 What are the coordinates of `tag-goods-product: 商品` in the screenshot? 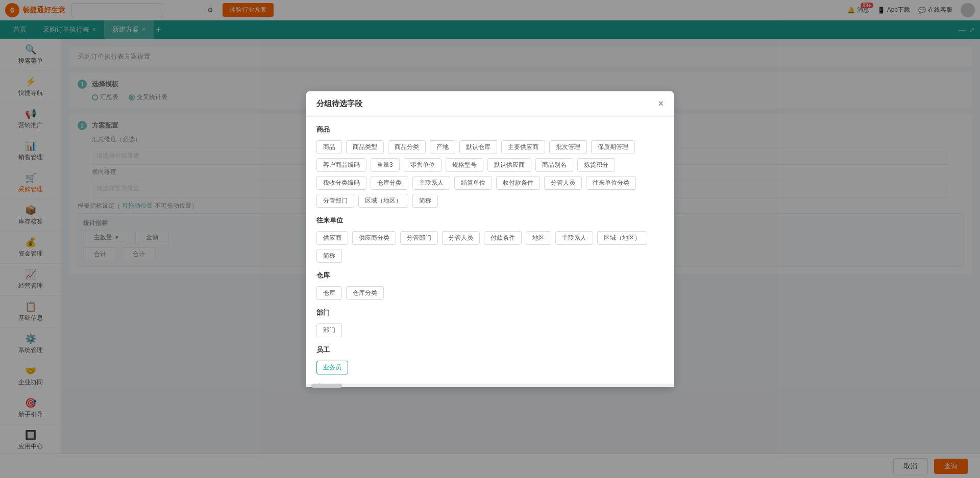 It's located at (329, 147).